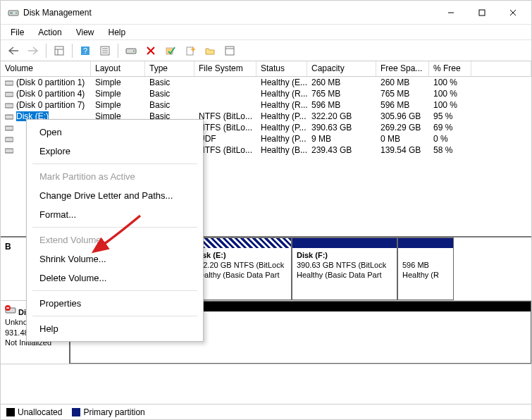 The height and width of the screenshot is (420, 532). I want to click on menu-help: Help, so click(117, 32).